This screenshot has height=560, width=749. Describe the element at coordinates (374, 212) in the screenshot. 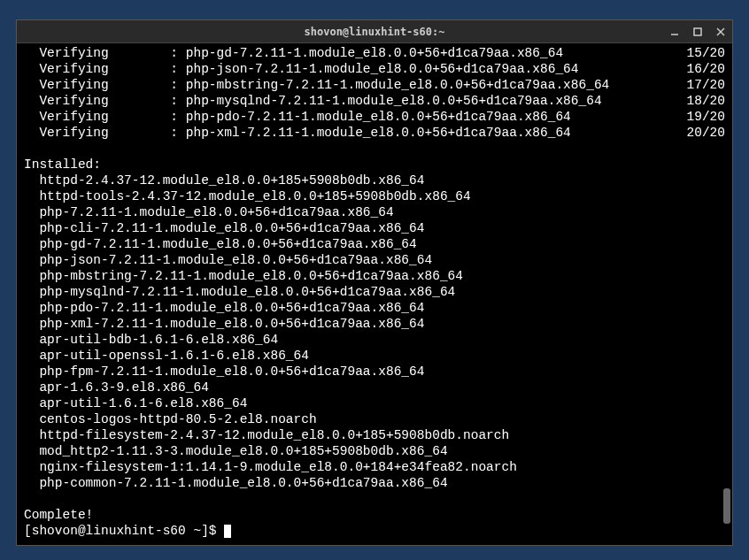

I see `installed-package: php-7.2.11-1.module_el8.0.0+56+d1ca79aa.…` at that location.